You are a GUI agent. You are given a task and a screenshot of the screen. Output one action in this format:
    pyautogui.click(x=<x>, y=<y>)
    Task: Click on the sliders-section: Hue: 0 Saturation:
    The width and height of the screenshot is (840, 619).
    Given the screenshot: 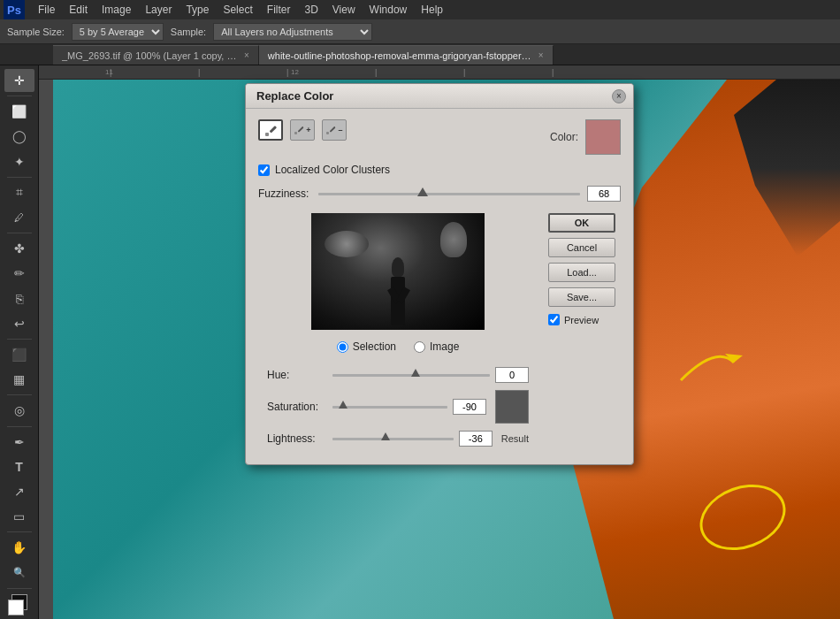 What is the action you would take?
    pyautogui.click(x=398, y=407)
    